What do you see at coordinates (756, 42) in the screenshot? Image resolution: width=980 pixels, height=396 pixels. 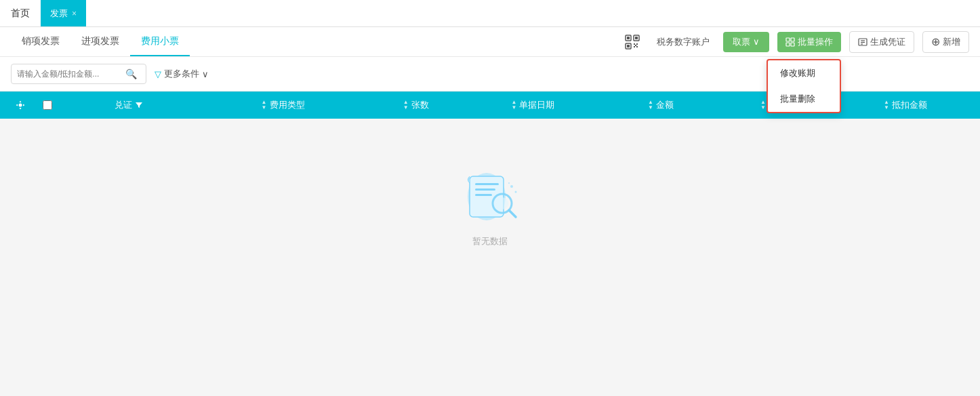 I see `get-ticket-arrow: ∨` at bounding box center [756, 42].